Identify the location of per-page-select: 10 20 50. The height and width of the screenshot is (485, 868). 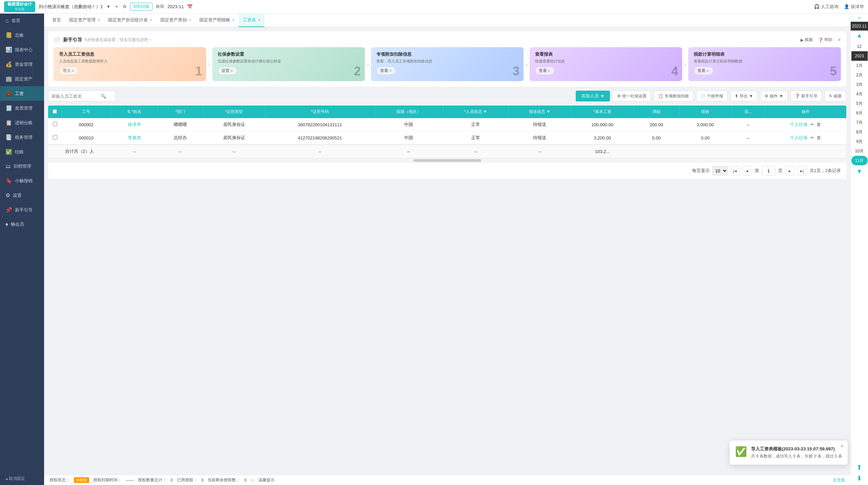
(720, 171).